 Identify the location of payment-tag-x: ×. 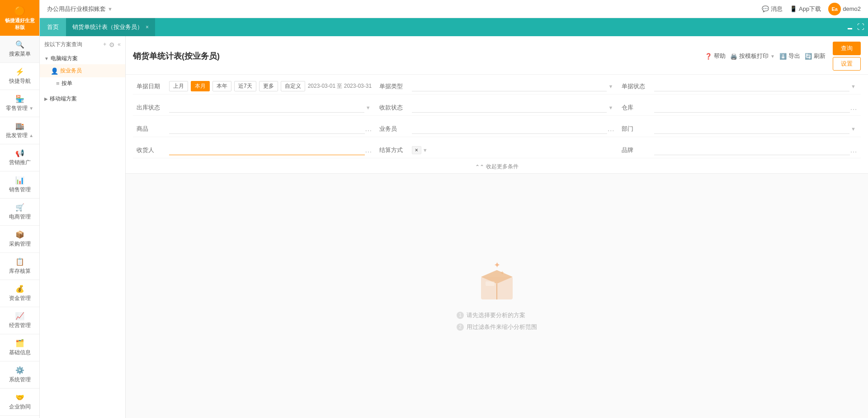
(417, 150).